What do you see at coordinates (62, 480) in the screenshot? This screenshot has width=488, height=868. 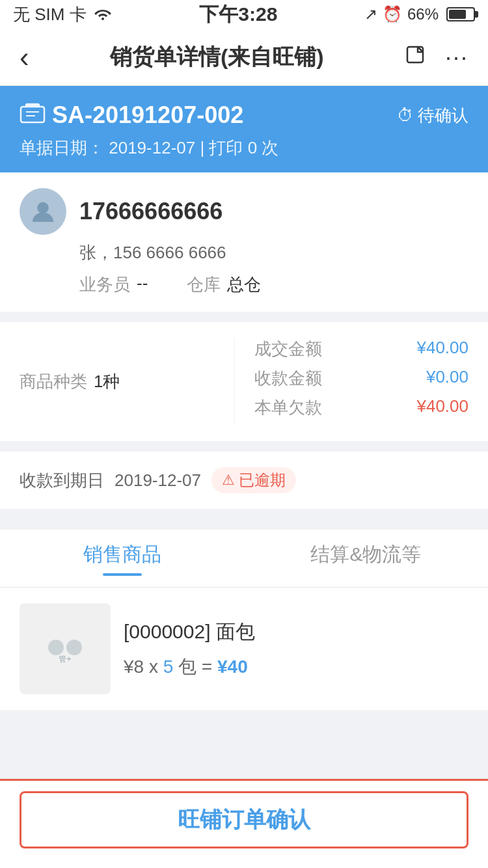 I see `due-label: 收款到期日` at bounding box center [62, 480].